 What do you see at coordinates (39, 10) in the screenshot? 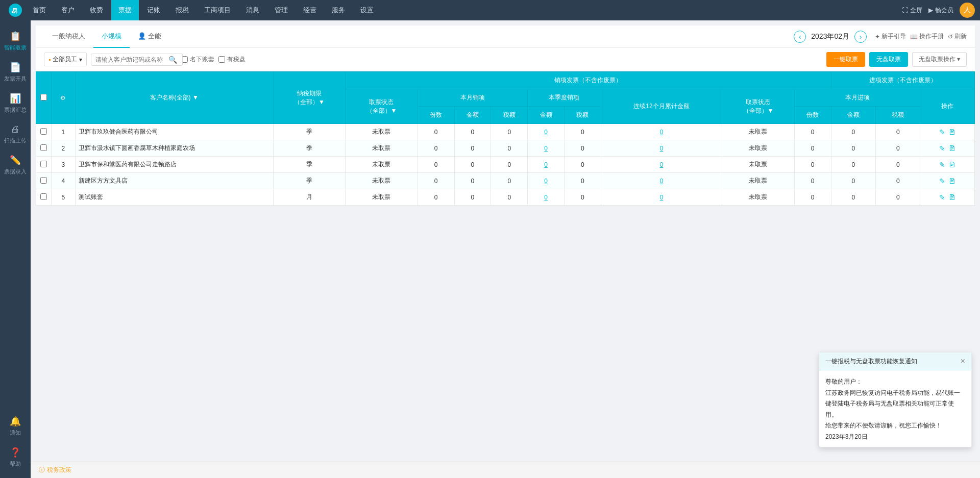
I see `nav-item-首页: 首页` at bounding box center [39, 10].